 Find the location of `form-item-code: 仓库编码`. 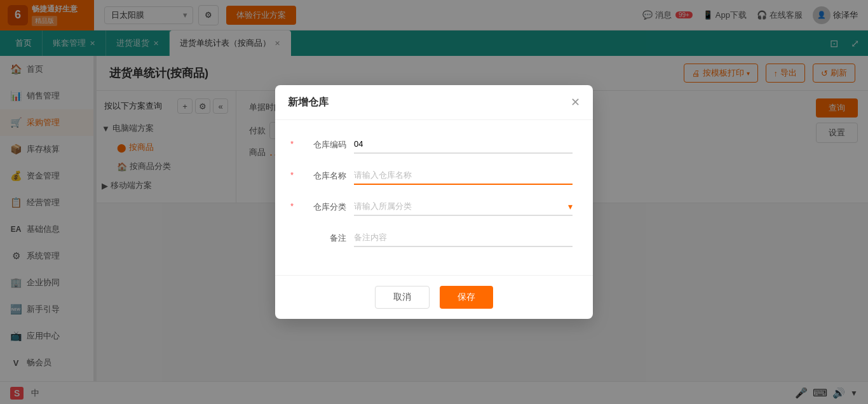

form-item-code: 仓库编码 is located at coordinates (434, 145).